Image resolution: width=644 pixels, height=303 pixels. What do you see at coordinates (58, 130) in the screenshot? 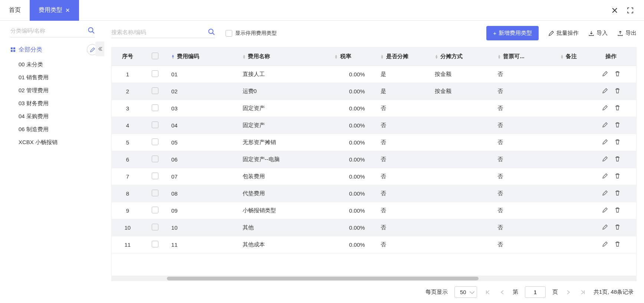
I see `sidebar-item: 06 制造费用` at bounding box center [58, 130].